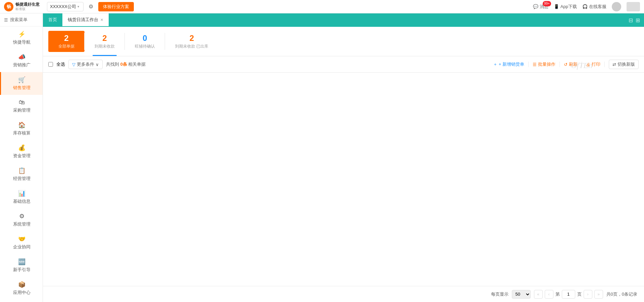 This screenshot has height=302, width=644. Describe the element at coordinates (21, 243) in the screenshot. I see `sidebar-item-enterprise: 🤝 企业协同` at that location.